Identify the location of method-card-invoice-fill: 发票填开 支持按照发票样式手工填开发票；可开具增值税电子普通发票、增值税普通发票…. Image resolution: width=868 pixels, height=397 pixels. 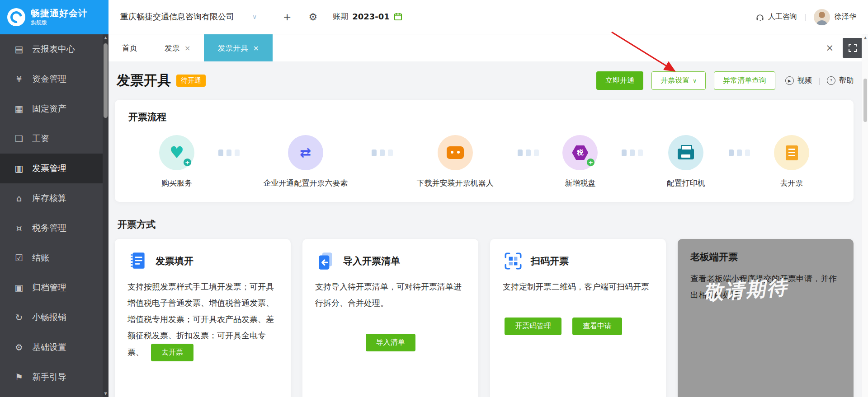
(203, 318).